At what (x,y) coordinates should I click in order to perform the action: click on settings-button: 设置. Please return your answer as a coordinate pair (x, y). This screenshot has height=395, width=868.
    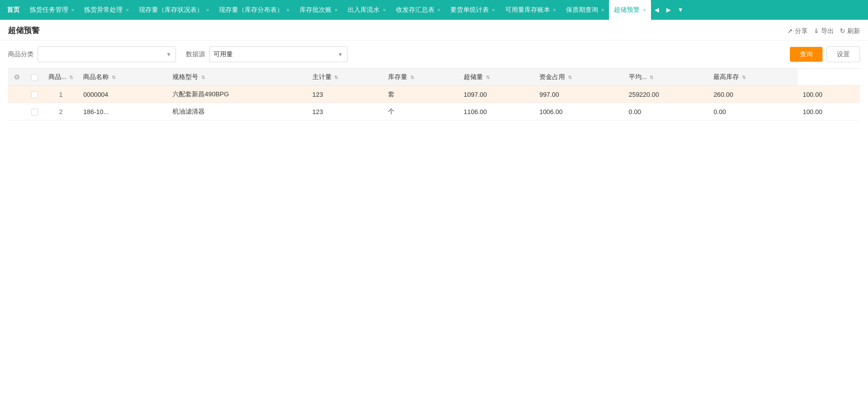
    Looking at the image, I should click on (843, 54).